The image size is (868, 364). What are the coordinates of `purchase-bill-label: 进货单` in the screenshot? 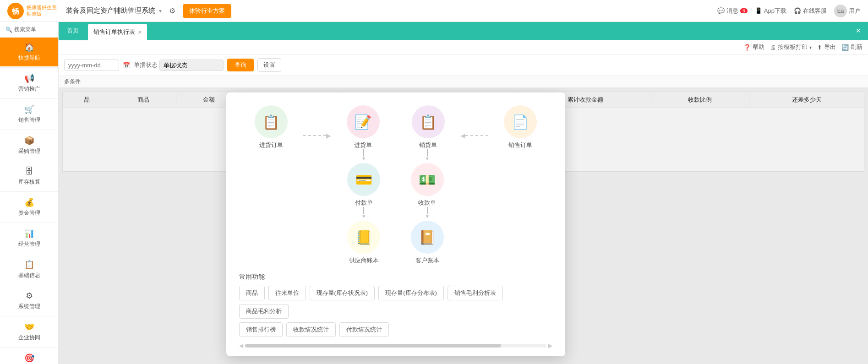 It's located at (363, 145).